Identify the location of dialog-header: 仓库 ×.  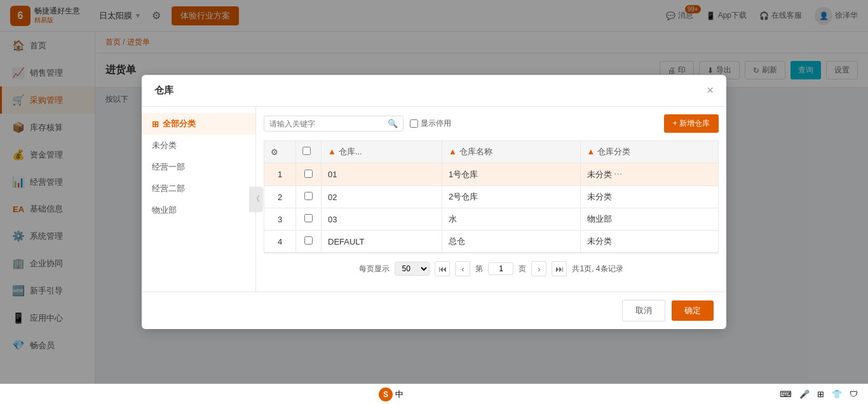
(434, 91).